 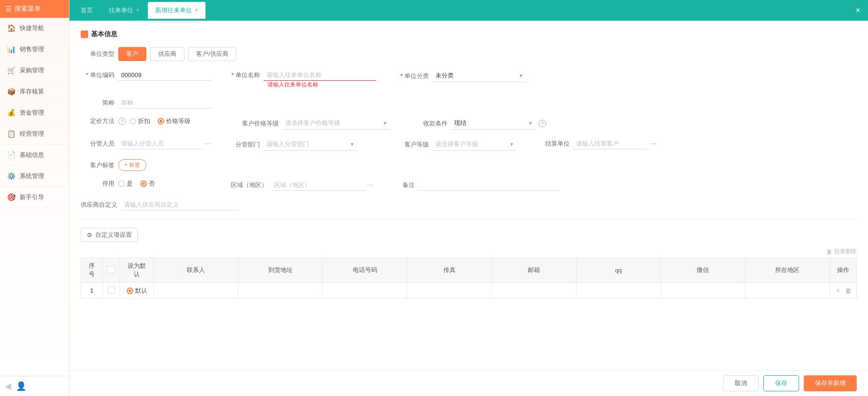 I want to click on customer-price-level-field: 客户价格等级 请选择客户价格等级 ▼, so click(x=329, y=123).